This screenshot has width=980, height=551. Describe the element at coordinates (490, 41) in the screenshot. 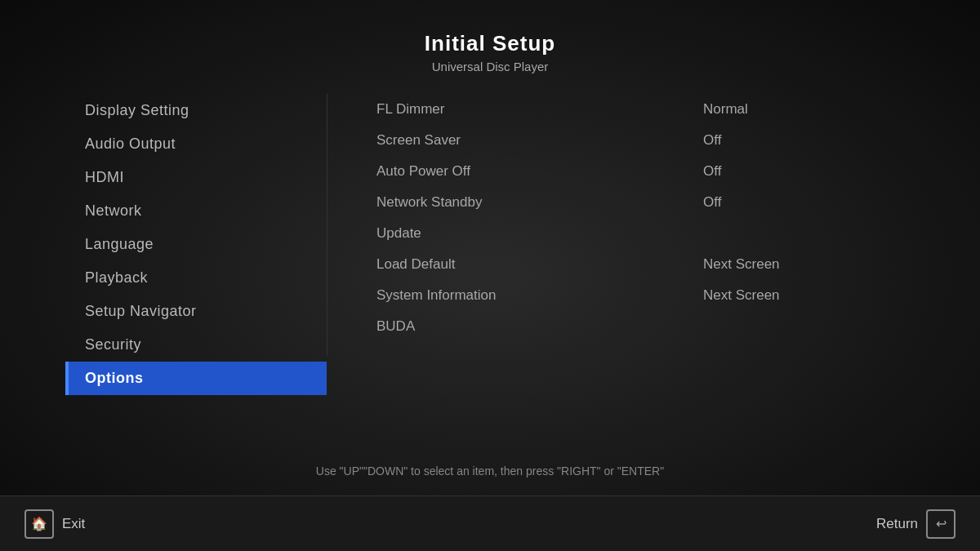

I see `page-header: Initial Setup Universal Disc Player` at that location.